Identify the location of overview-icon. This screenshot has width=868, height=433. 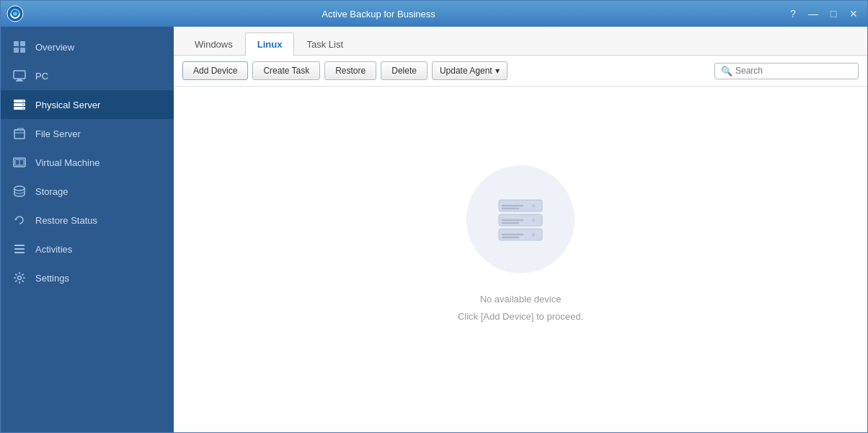
(19, 47).